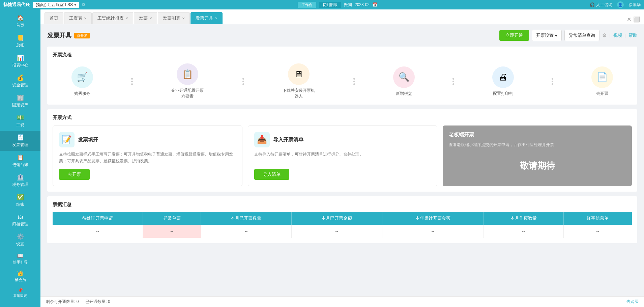 This screenshot has height=307, width=644. I want to click on sidebar-item-settle: ✅ 结账, so click(20, 200).